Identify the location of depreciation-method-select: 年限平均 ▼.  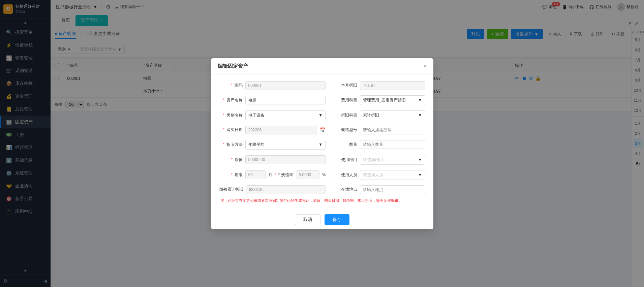
(286, 145).